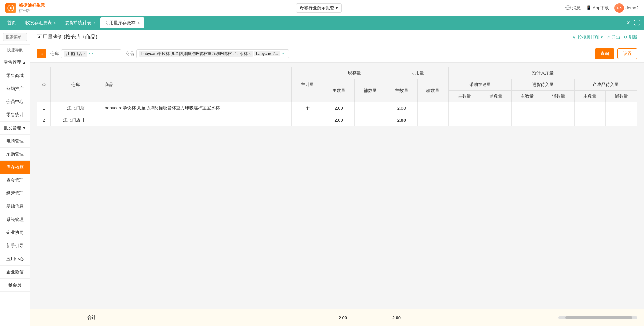 This screenshot has height=326, width=644. Describe the element at coordinates (12, 23) in the screenshot. I see `tab-home: 首页` at that location.